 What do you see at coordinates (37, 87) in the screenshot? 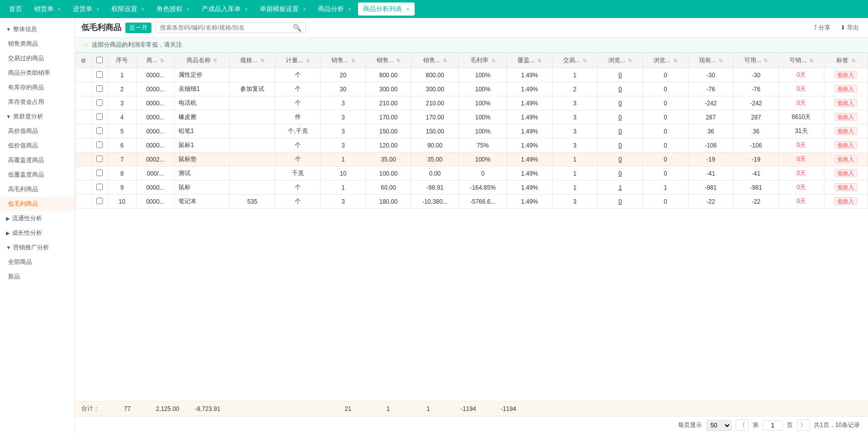
I see `sidebar-item-in-stock: 有库存的商品` at bounding box center [37, 87].